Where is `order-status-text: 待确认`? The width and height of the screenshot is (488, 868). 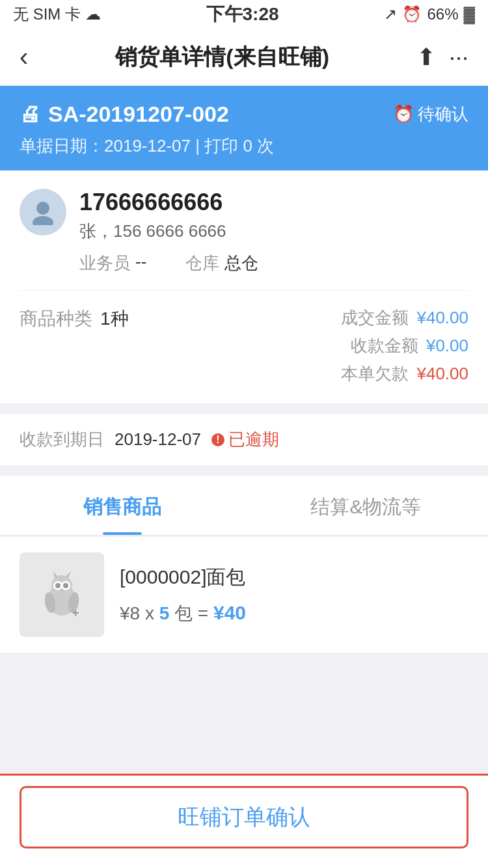 order-status-text: 待确认 is located at coordinates (443, 115).